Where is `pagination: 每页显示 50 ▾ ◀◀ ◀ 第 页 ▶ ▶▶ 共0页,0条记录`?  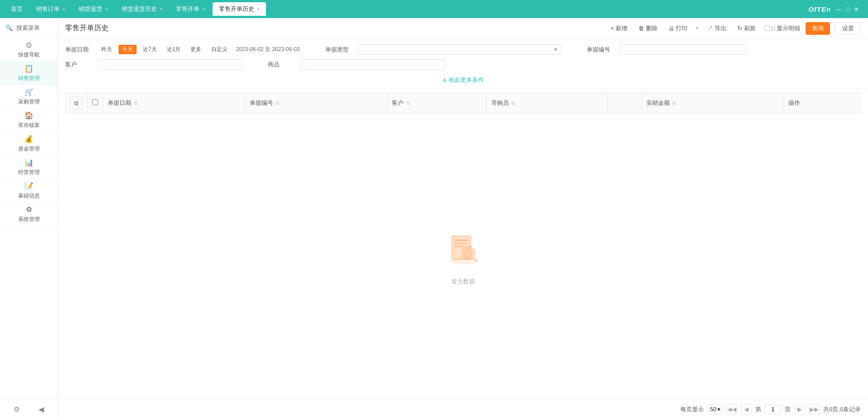 pagination: 每页显示 50 ▾ ◀◀ ◀ 第 页 ▶ ▶▶ 共0页,0条记录 is located at coordinates (463, 409).